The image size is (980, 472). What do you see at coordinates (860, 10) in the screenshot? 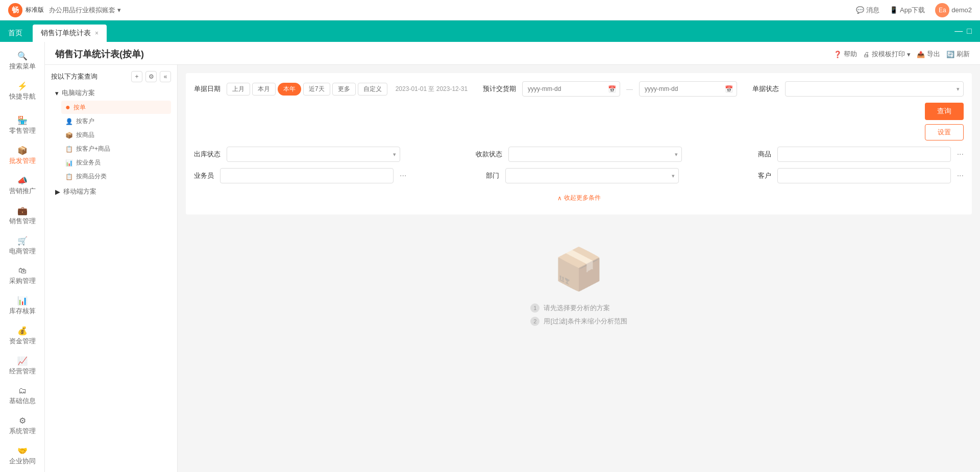
I see `message-icon: 💬` at bounding box center [860, 10].